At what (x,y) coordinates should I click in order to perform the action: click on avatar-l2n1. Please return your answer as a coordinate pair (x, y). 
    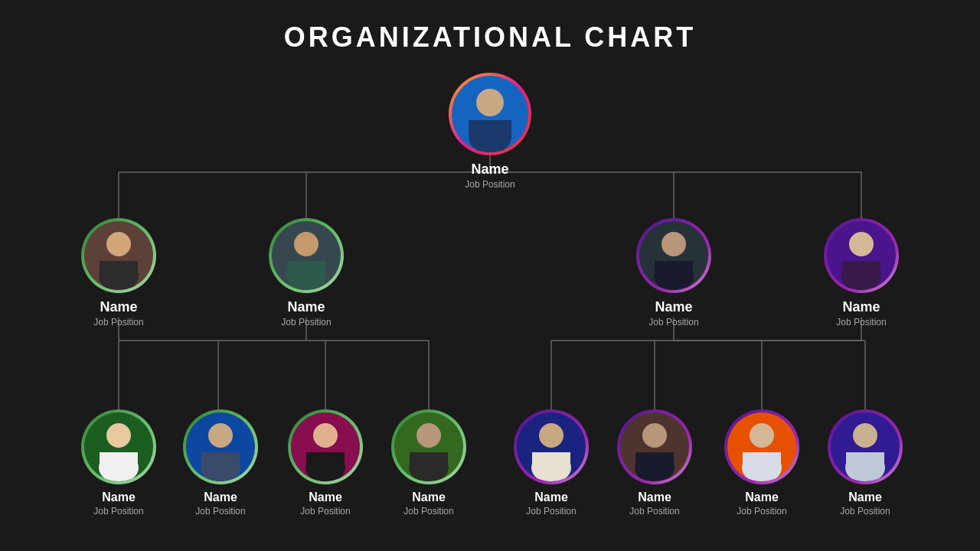
    Looking at the image, I should click on (119, 447).